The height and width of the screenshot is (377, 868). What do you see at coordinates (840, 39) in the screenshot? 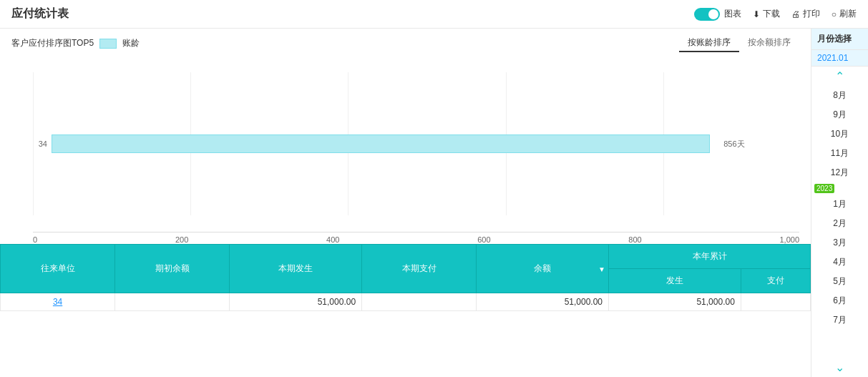
I see `sidebar-header: 月份选择` at bounding box center [840, 39].